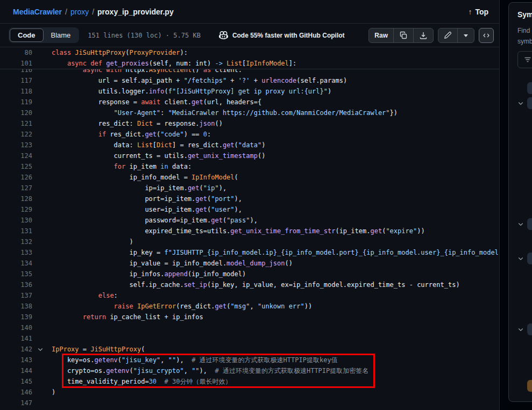 The height and width of the screenshot is (410, 532). What do you see at coordinates (16, 167) in the screenshot?
I see `line-number: 125` at bounding box center [16, 167].